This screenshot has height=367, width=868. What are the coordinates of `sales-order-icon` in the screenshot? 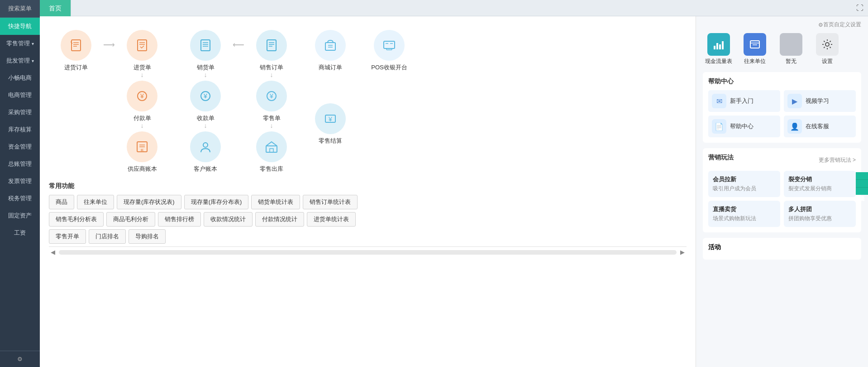 It's located at (272, 45).